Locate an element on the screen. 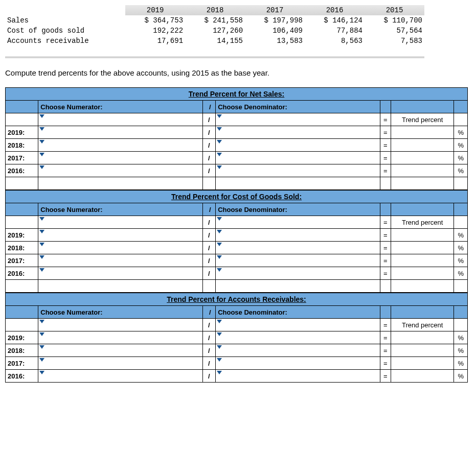  col-header: 2015 is located at coordinates (395, 10).